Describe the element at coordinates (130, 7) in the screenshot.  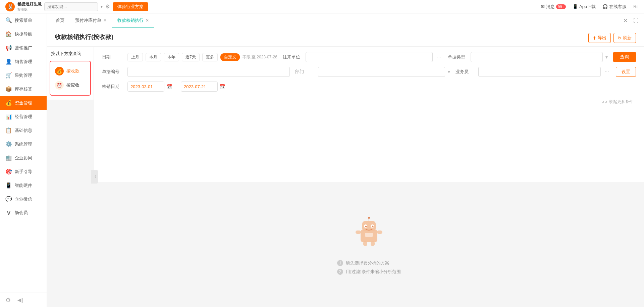
I see `industry-btn: 体验行业方案` at that location.